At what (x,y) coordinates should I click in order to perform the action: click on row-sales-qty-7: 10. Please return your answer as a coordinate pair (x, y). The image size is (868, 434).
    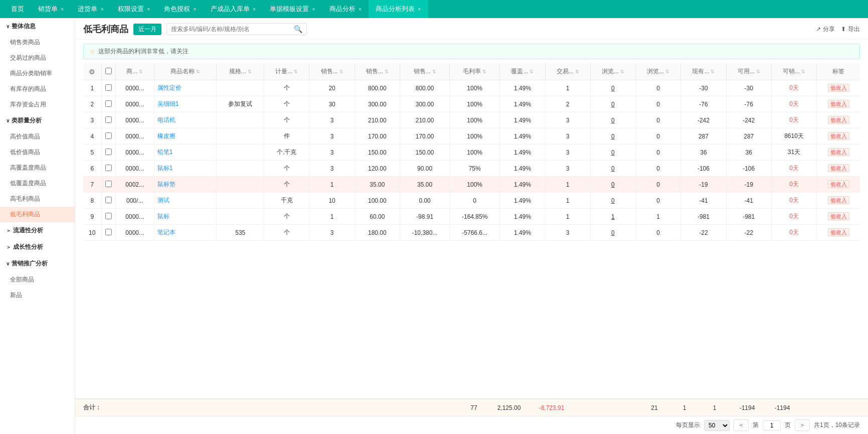
    Looking at the image, I should click on (332, 201).